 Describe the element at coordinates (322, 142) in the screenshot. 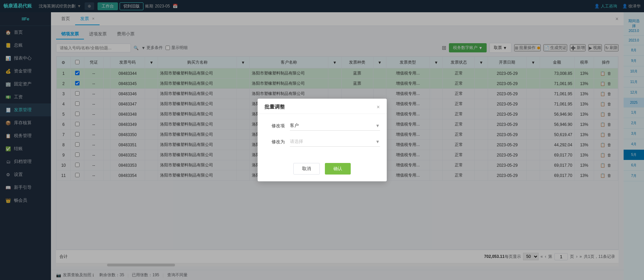

I see `modify-to-row: 修改为 请选择 ▼` at that location.